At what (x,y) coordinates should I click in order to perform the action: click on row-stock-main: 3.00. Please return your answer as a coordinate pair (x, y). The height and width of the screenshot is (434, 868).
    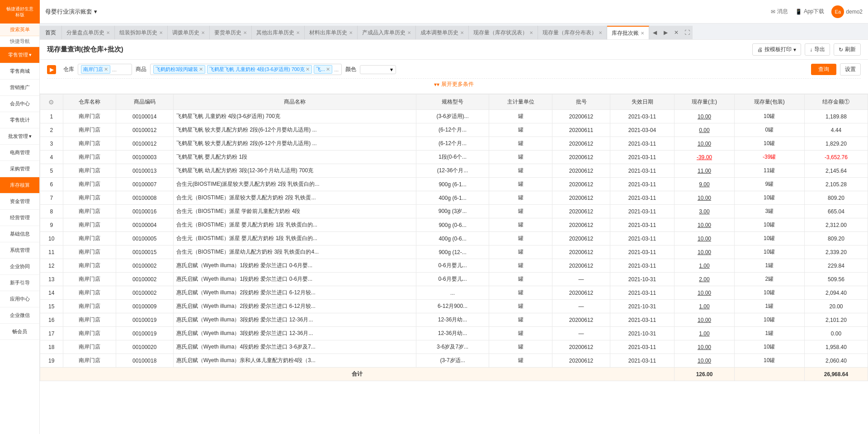
    Looking at the image, I should click on (704, 212).